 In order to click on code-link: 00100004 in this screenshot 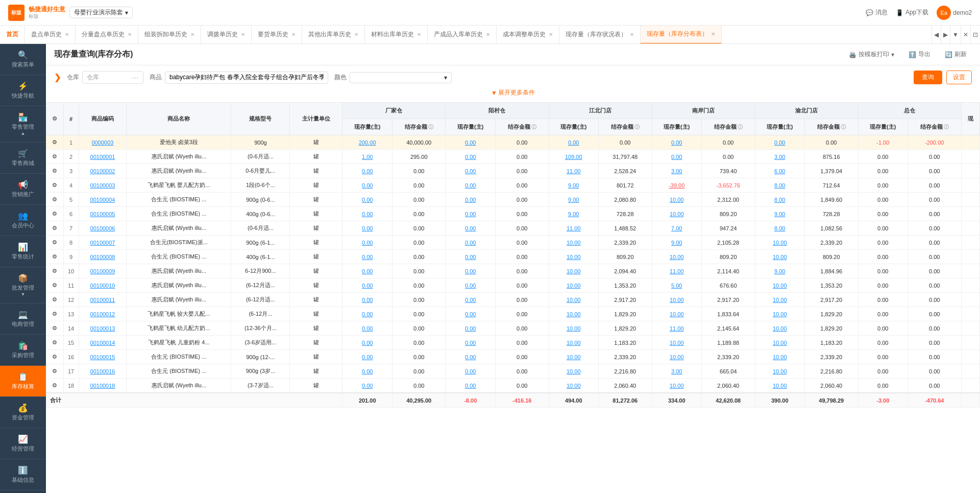, I will do `click(103, 200)`.